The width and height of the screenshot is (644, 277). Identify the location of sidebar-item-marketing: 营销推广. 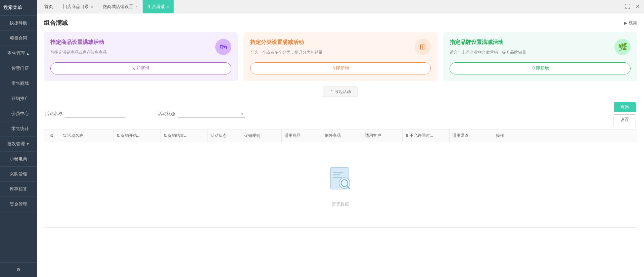
(18, 99).